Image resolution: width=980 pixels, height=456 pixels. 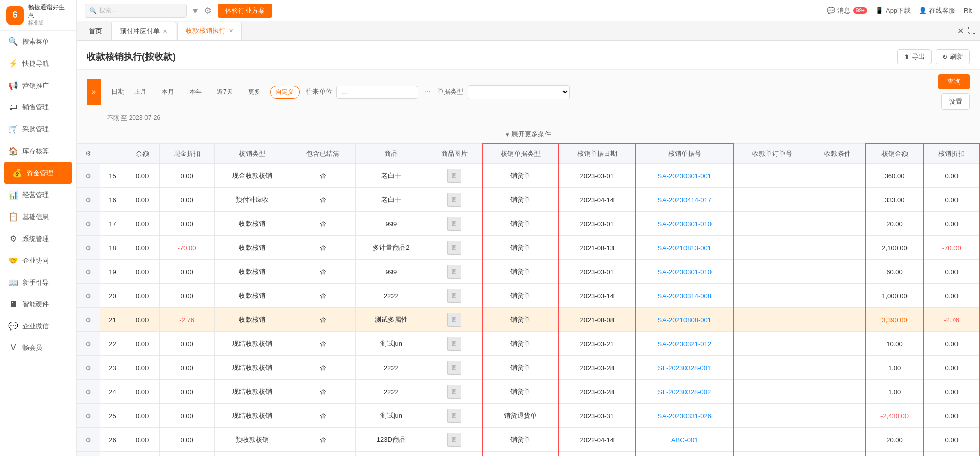 What do you see at coordinates (685, 248) in the screenshot?
I see `cell-verify_bill_no: SA-20210813-001` at bounding box center [685, 248].